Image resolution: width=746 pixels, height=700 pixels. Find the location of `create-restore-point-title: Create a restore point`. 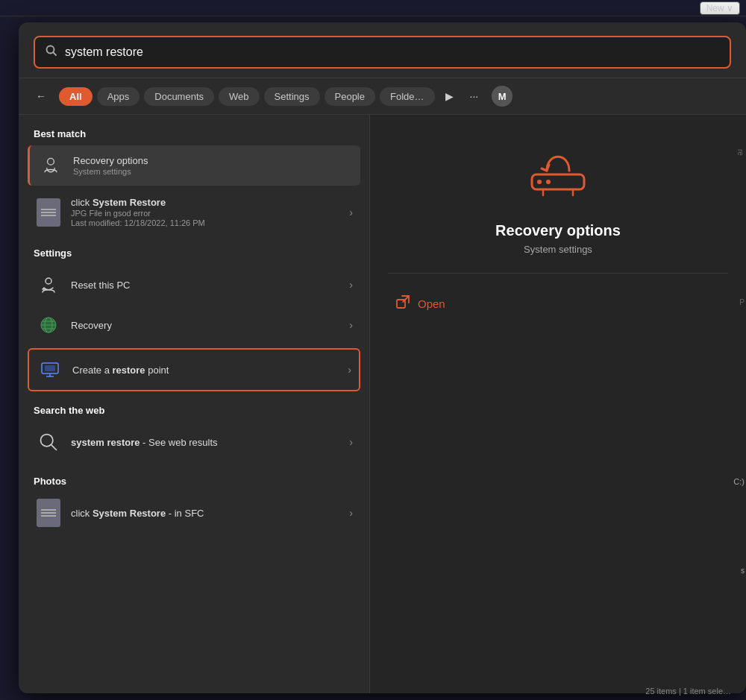

create-restore-point-title: Create a restore point is located at coordinates (206, 370).